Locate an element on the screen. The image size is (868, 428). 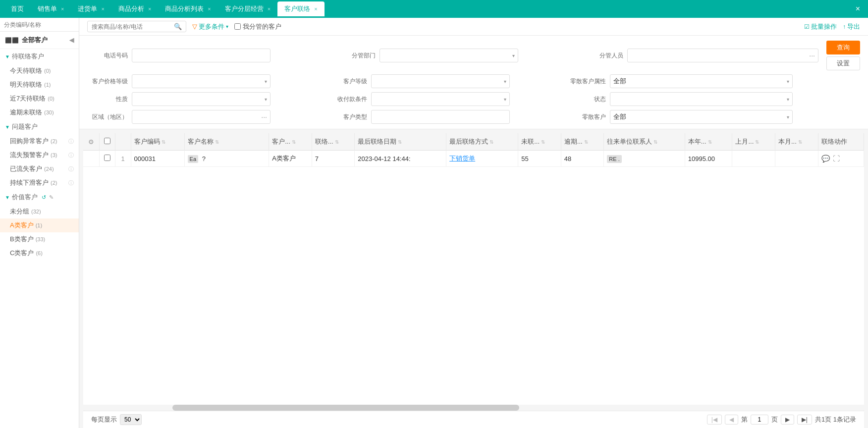
col-last-date: 最后联络日期 ⇅ is located at coordinates (400, 142).